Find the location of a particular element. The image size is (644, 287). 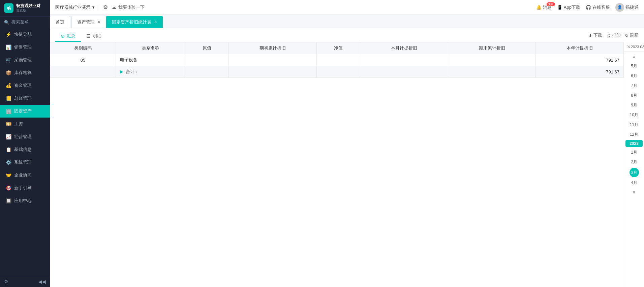

sidebar-item-label: 基础信息 is located at coordinates (23, 150).